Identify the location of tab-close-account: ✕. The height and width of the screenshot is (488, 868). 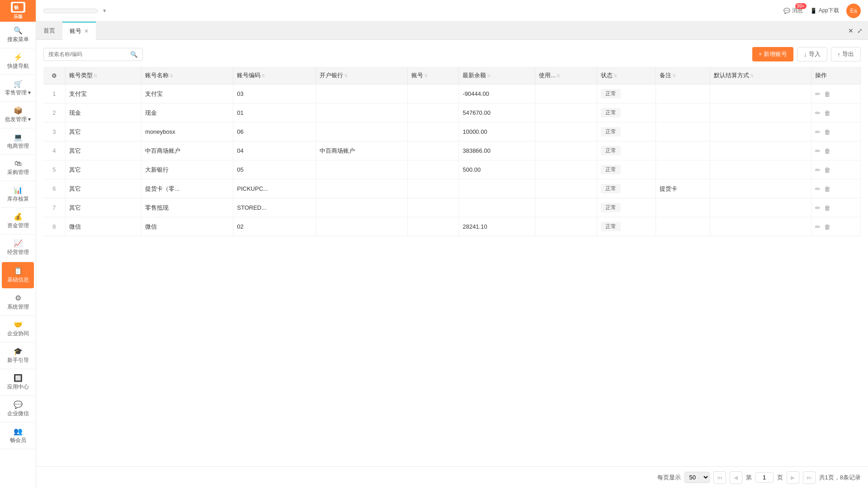
(86, 31).